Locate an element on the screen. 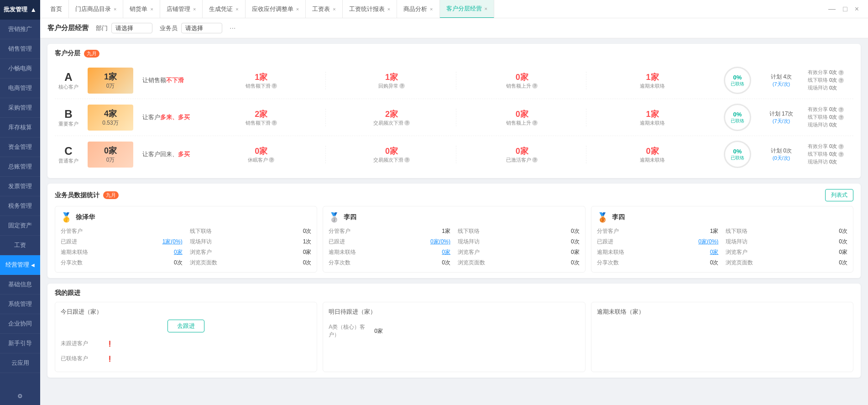 This screenshot has width=868, height=405. tier-a-metrics: 1家 销售额下滑 ? 1家 回购异常 ? 0家 销售额上升 ? 1家 is located at coordinates (457, 80).